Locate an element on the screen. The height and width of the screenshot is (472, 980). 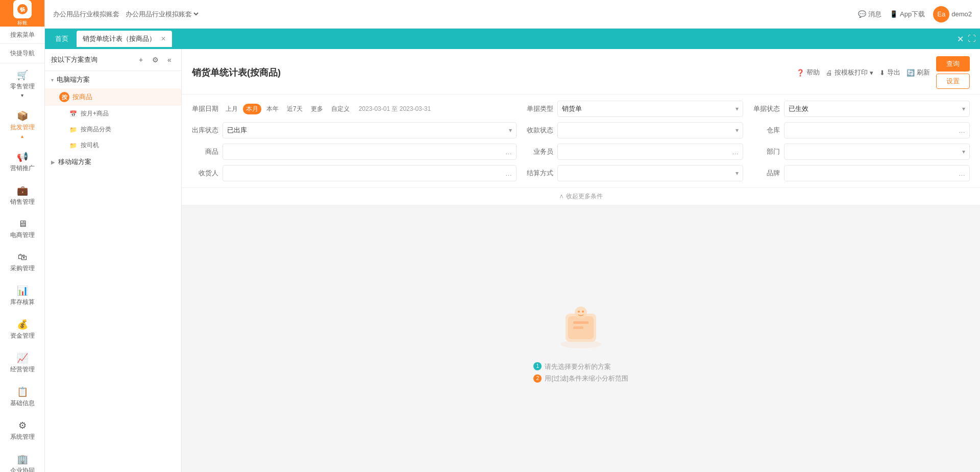
filter-row-3: 商品 … 业务员 … is located at coordinates (581, 152).